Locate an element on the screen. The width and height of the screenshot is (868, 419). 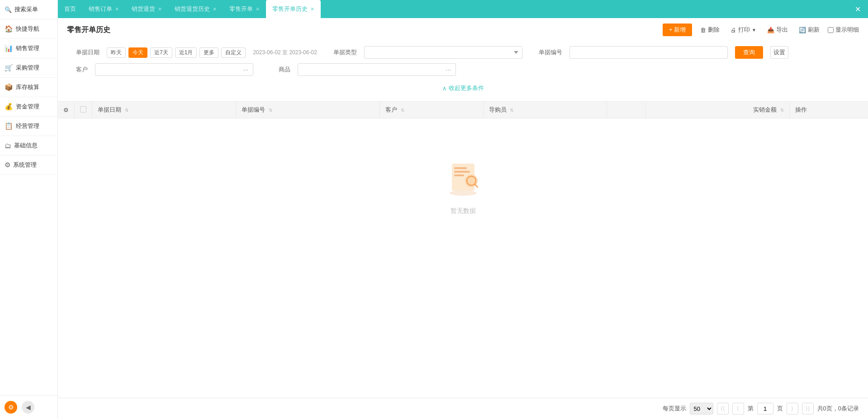
sidebar-item-basic-info: 🗂 基础信息 is located at coordinates (29, 146).